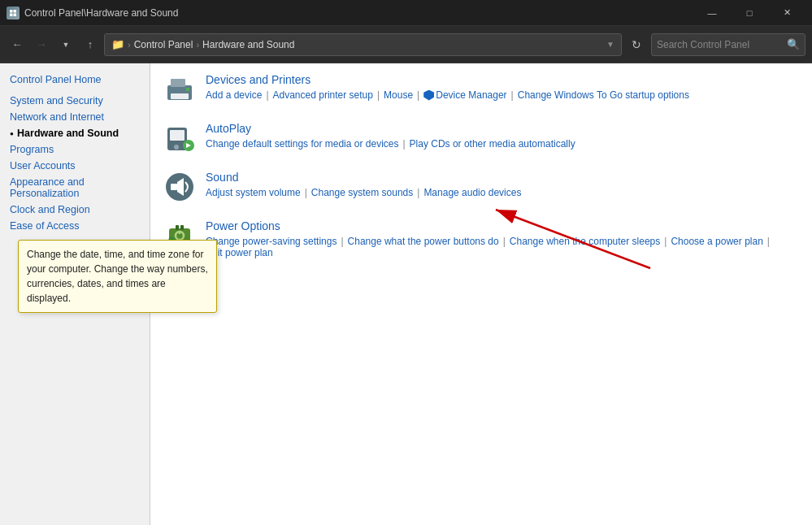 The width and height of the screenshot is (812, 525). What do you see at coordinates (481, 239) in the screenshot?
I see `category-power: Power Options Change power-saving settin…` at bounding box center [481, 239].